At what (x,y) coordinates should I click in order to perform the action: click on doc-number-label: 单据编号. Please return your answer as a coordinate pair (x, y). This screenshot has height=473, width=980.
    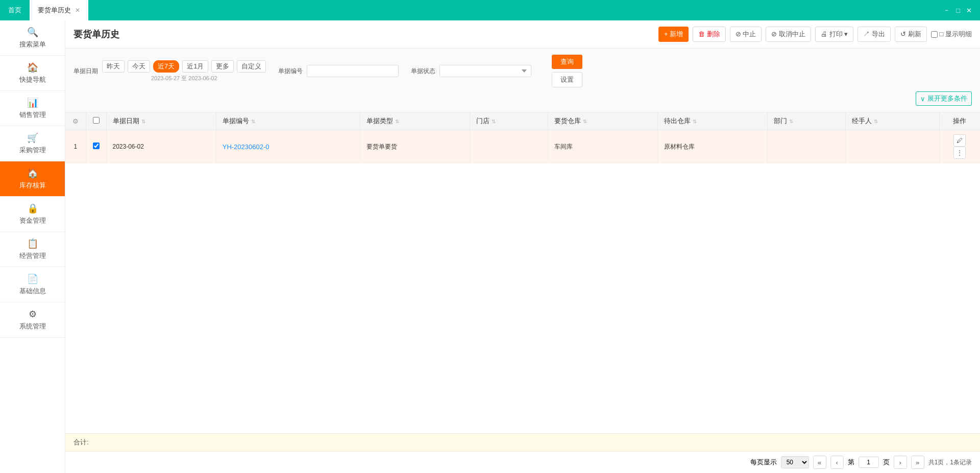
    Looking at the image, I should click on (290, 72).